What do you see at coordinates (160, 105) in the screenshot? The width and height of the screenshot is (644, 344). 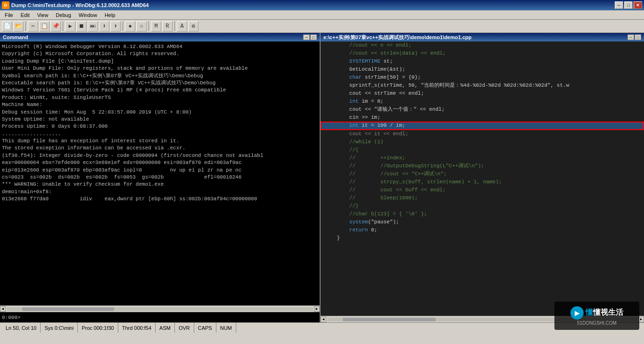 I see `command-line: Machine Name:` at bounding box center [160, 105].